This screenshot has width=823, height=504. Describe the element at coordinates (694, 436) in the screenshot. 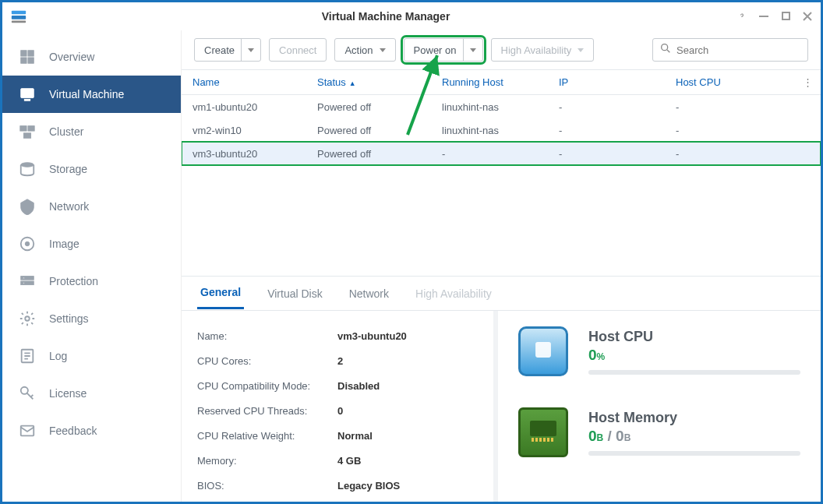

I see `metric-value: 0B / 0B` at that location.